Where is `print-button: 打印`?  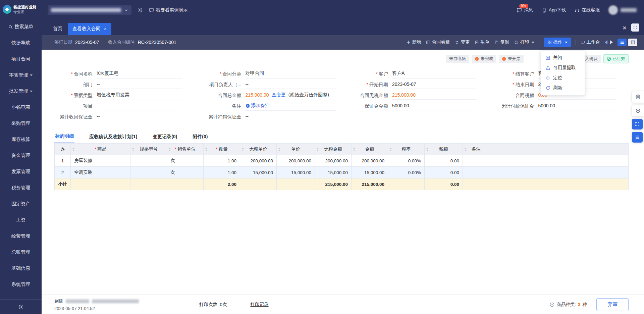 print-button: 打印 is located at coordinates (524, 42).